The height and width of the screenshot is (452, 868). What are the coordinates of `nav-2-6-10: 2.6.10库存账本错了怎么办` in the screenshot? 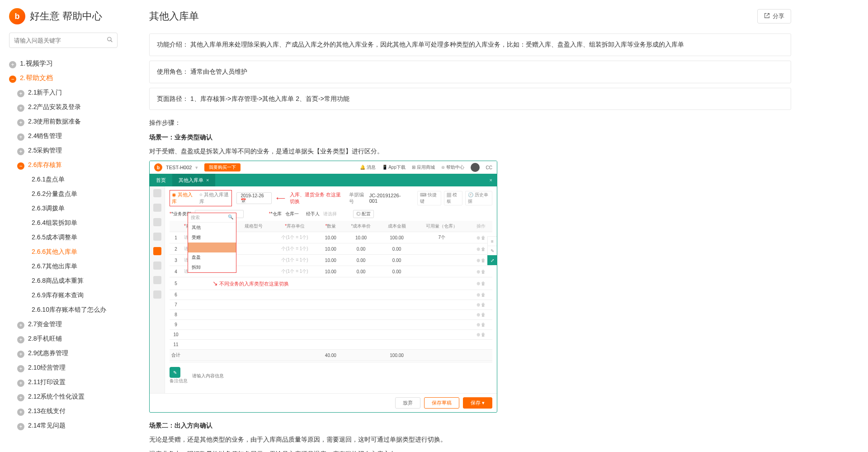 It's located at (63, 309).